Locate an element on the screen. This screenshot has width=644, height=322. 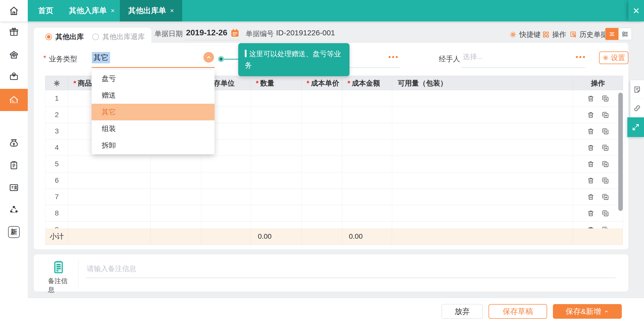
sidebar-item-contacts is located at coordinates (14, 187).